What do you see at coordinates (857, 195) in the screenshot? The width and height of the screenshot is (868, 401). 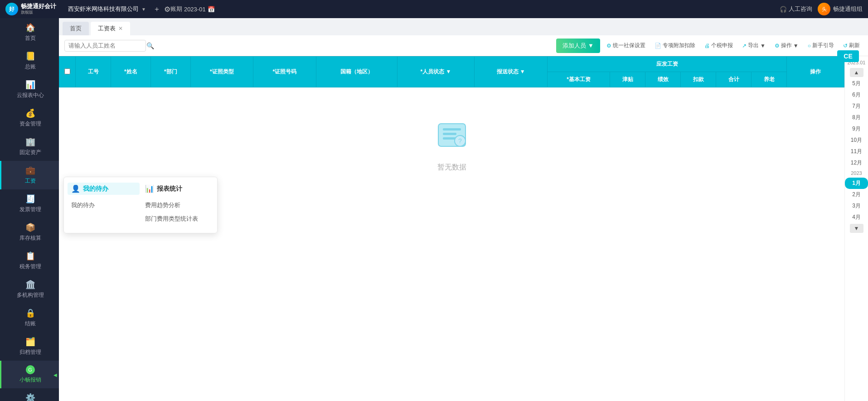 I see `month-2: 2月` at bounding box center [857, 195].